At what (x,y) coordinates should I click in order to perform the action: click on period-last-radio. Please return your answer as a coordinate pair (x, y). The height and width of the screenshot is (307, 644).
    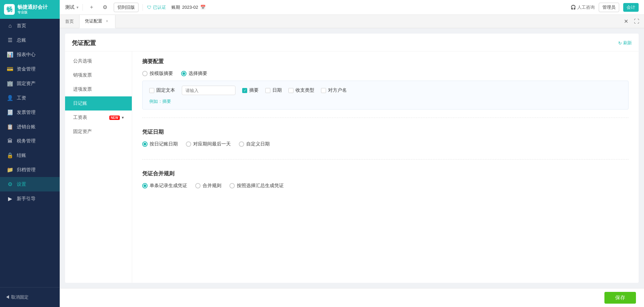
    Looking at the image, I should click on (189, 144).